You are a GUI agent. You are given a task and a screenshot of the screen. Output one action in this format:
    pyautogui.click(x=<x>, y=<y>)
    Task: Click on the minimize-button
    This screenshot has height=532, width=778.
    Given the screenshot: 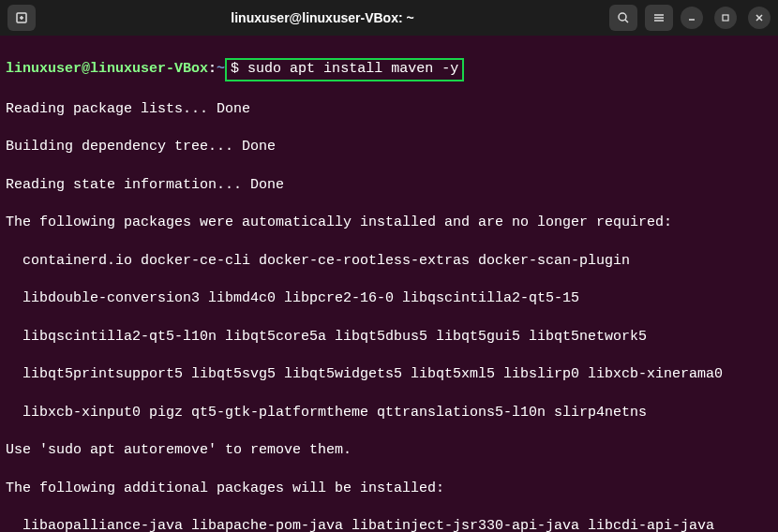 What is the action you would take?
    pyautogui.click(x=692, y=18)
    